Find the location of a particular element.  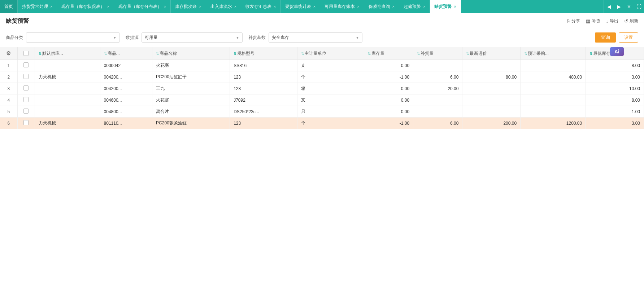

sort-icon-unit: ⇅ is located at coordinates (303, 53).